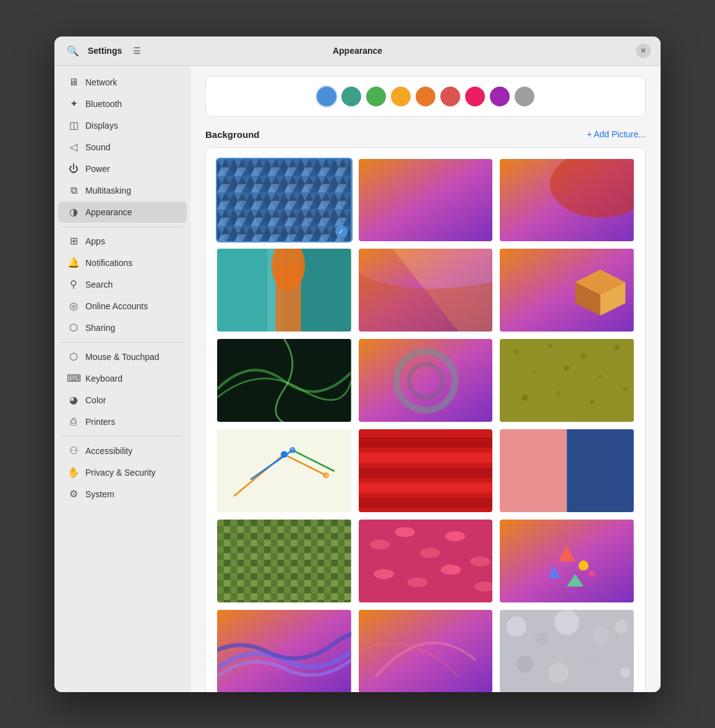 Image resolution: width=715 pixels, height=728 pixels. I want to click on background-thumb-bg13, so click(285, 561).